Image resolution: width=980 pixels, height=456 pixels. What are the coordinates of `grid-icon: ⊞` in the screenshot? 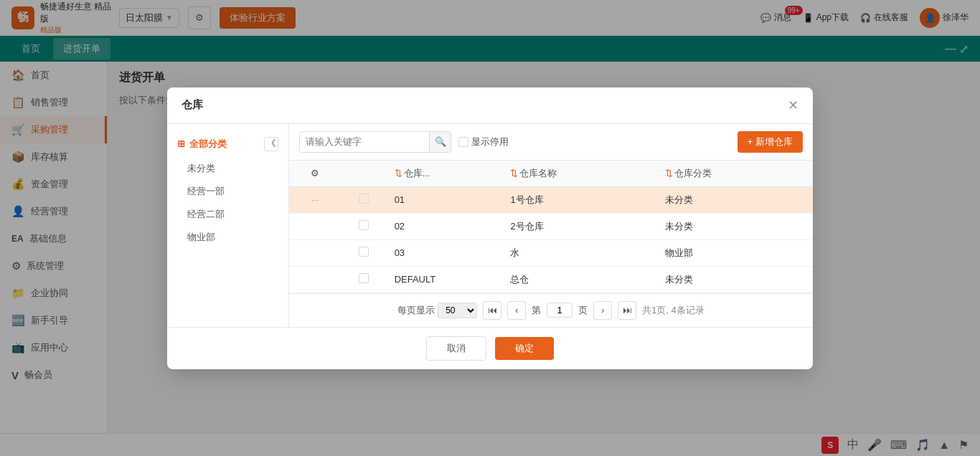 It's located at (181, 143).